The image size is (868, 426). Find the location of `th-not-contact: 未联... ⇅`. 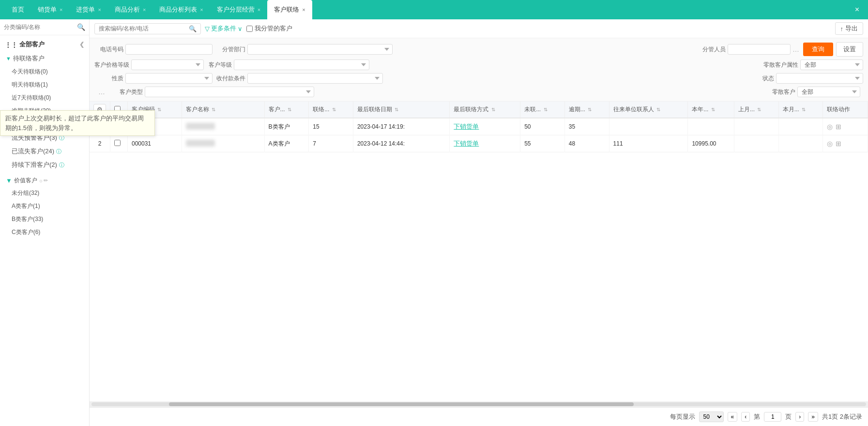

th-not-contact: 未联... ⇅ is located at coordinates (543, 110).